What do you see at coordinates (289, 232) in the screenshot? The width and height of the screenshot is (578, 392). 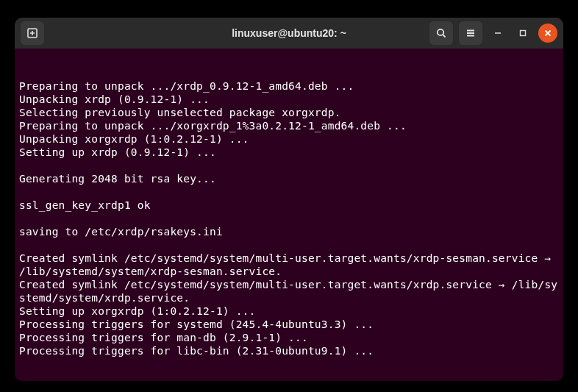 I see `terminal-line: saving to /etc/xrdp/rsakeys.ini` at bounding box center [289, 232].